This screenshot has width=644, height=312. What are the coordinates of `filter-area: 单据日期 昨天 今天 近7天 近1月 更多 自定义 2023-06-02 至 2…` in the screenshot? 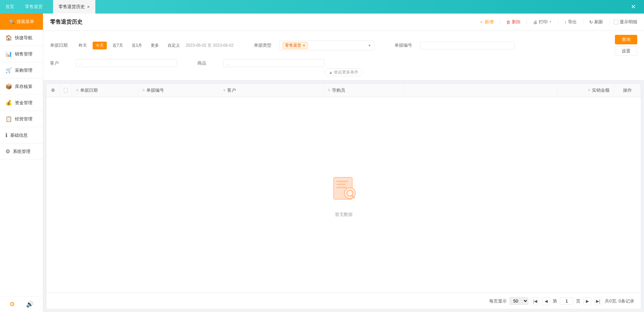 It's located at (343, 55).